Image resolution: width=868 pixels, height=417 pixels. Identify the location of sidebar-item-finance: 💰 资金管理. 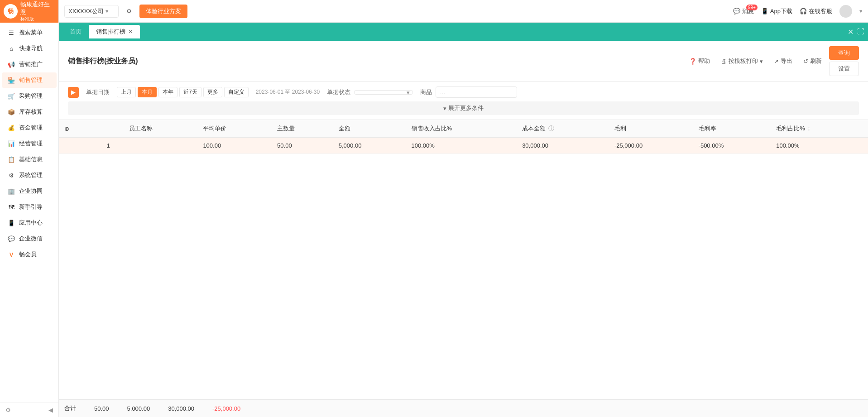
(29, 128).